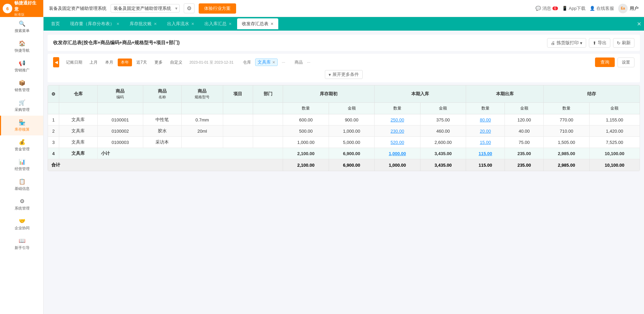  What do you see at coordinates (614, 131) in the screenshot?
I see `row-bal-amt: 1,420.00` at bounding box center [614, 131].